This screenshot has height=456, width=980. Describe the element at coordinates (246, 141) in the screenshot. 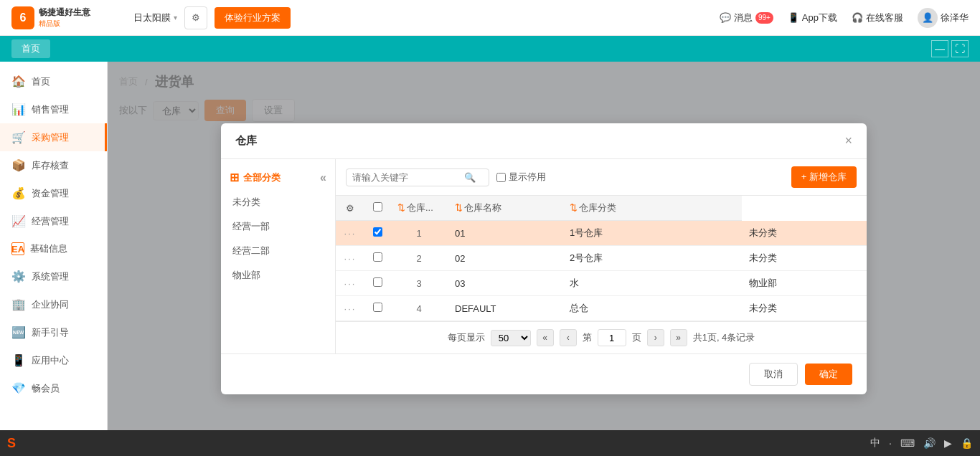

I see `modal-title: 仓库` at that location.